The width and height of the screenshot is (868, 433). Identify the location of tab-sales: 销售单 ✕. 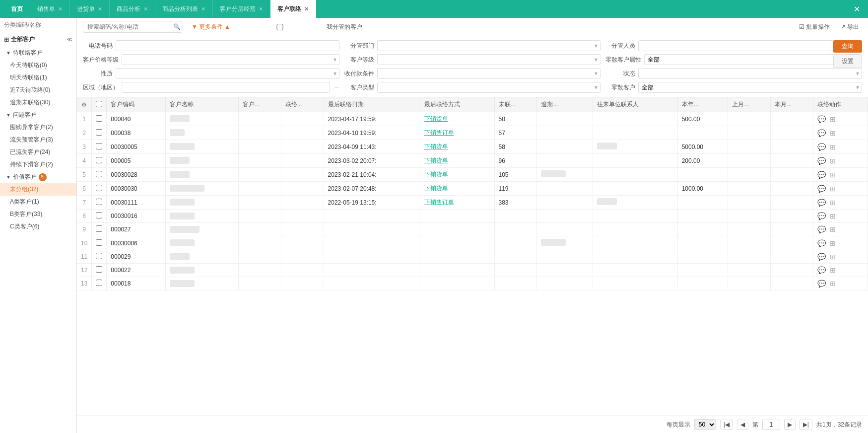
(50, 9).